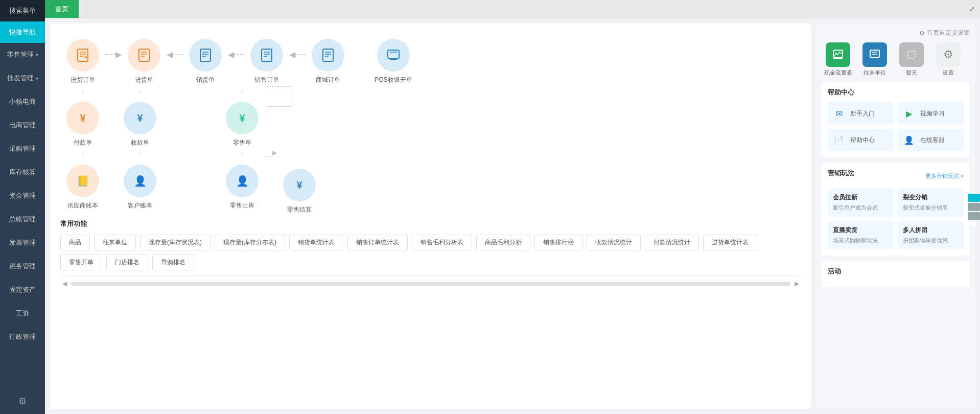  Describe the element at coordinates (838, 59) in the screenshot. I see `quick-icon-cashflow: 现金流量表` at that location.